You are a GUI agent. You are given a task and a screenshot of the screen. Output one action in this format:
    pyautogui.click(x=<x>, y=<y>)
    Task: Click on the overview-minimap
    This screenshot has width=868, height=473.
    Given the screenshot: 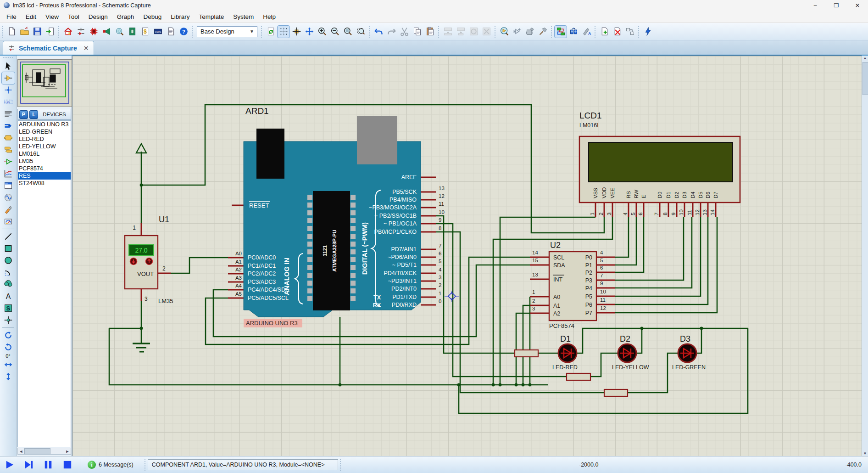 What is the action you would take?
    pyautogui.click(x=45, y=83)
    